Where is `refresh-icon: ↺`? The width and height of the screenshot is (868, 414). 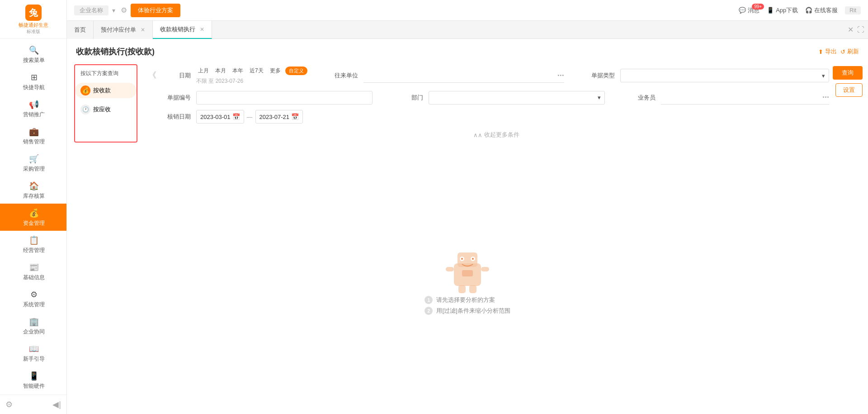
refresh-icon: ↺ is located at coordinates (843, 52).